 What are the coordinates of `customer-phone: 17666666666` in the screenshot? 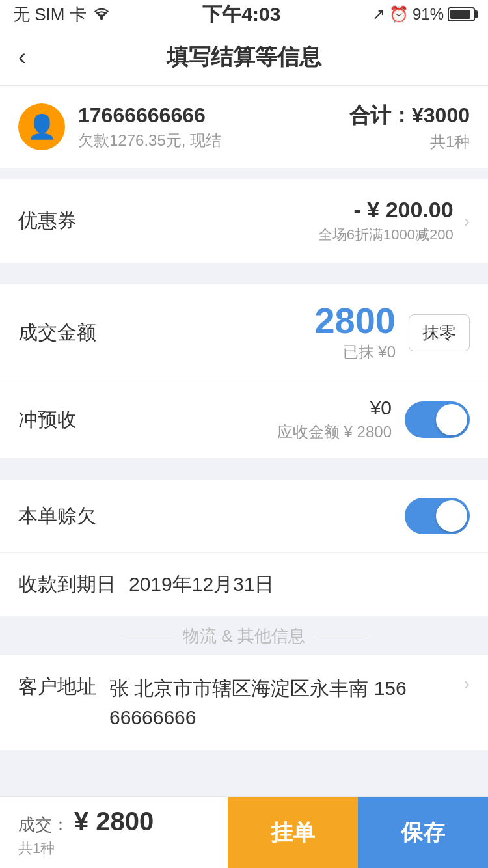 It's located at (150, 116).